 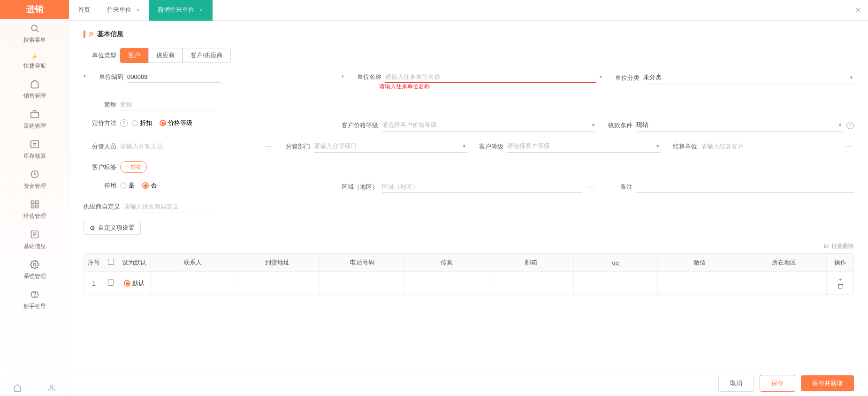 What do you see at coordinates (482, 187) in the screenshot?
I see `region-input` at bounding box center [482, 187].